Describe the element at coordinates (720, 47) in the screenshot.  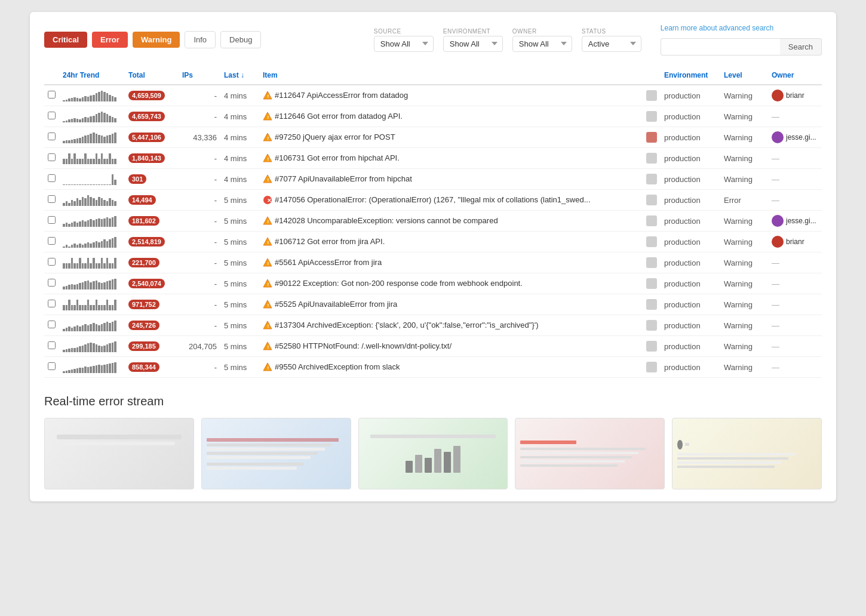
I see `search-input` at that location.